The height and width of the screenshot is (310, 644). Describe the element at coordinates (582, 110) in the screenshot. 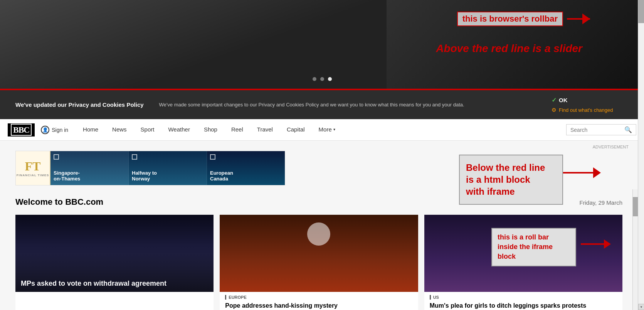

I see `cookie-find-out-link: ⚙ Find out what's changed` at that location.